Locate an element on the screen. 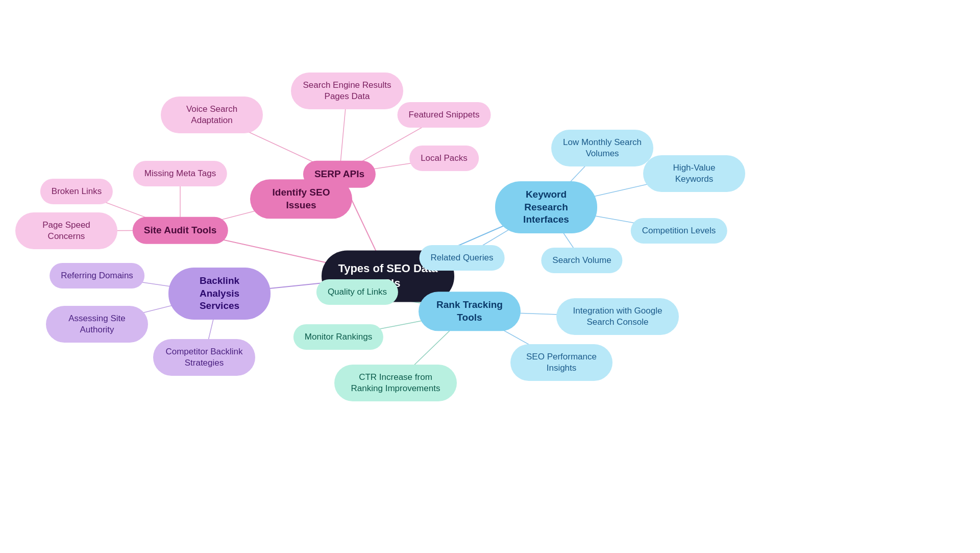 This screenshot has height=553, width=980. node-seo_performance: SEO Performance Insights is located at coordinates (561, 363).